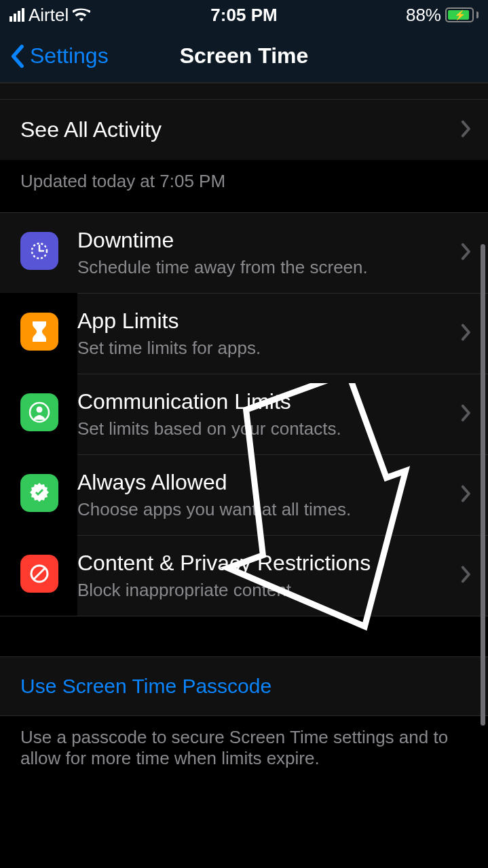  Describe the element at coordinates (39, 412) in the screenshot. I see `person-circle-icon` at that location.